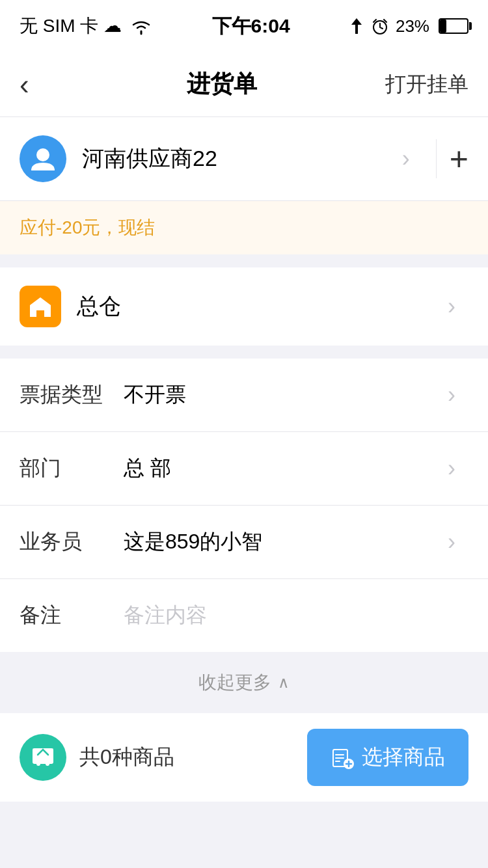  I want to click on collapse-label: 收起更多, so click(235, 683).